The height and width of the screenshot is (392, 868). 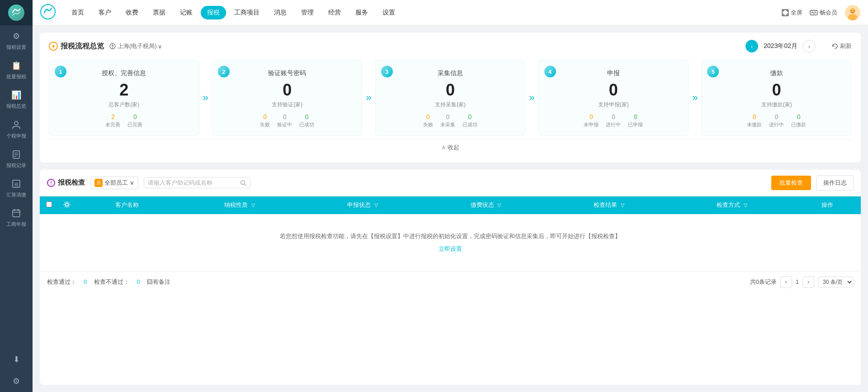 What do you see at coordinates (550, 72) in the screenshot?
I see `step-num-4: 4` at bounding box center [550, 72].